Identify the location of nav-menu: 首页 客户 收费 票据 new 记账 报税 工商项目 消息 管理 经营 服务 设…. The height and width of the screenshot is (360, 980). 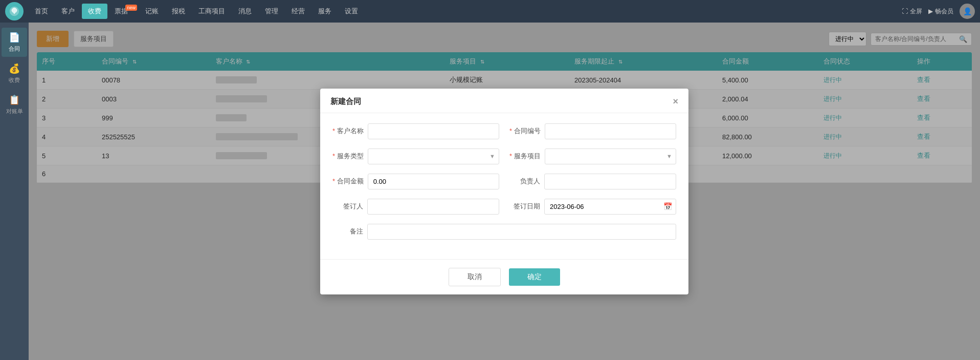
(465, 11).